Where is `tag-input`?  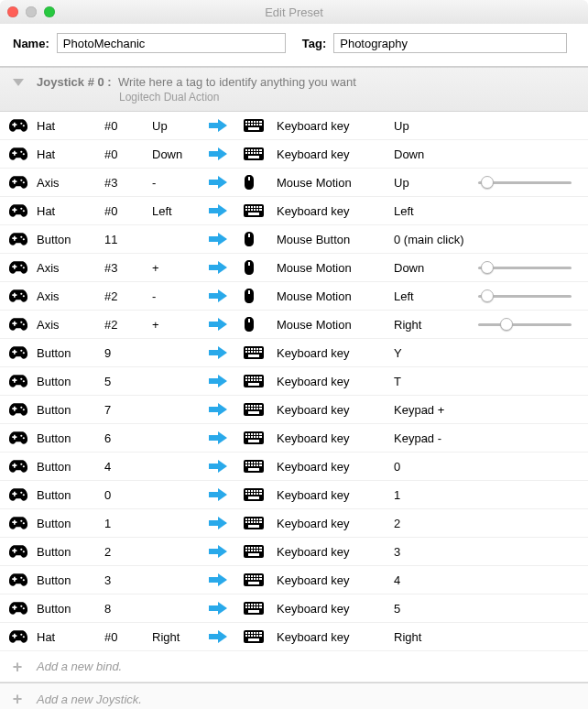 tag-input is located at coordinates (451, 43).